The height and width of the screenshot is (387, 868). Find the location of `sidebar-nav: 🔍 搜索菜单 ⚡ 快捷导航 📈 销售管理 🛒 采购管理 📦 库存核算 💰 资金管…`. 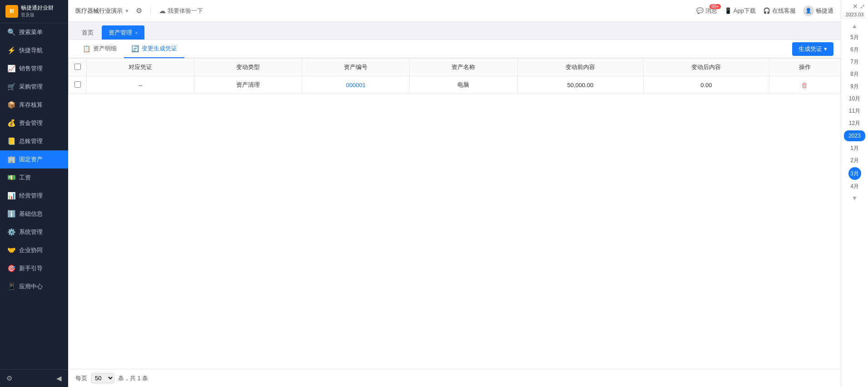

sidebar-nav: 🔍 搜索菜单 ⚡ 快捷导航 📈 销售管理 🛒 采购管理 📦 库存核算 💰 资金管… is located at coordinates (34, 196).